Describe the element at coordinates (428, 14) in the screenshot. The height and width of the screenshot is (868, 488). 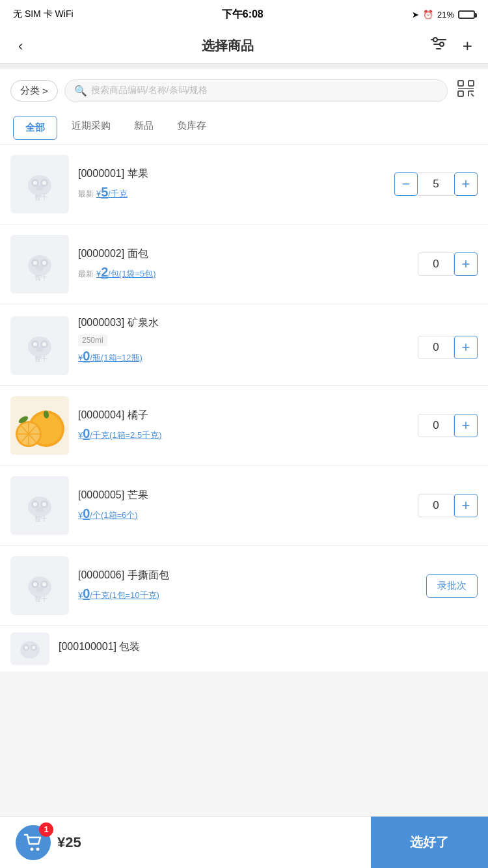
I see `alarm-icon: ⏰` at that location.